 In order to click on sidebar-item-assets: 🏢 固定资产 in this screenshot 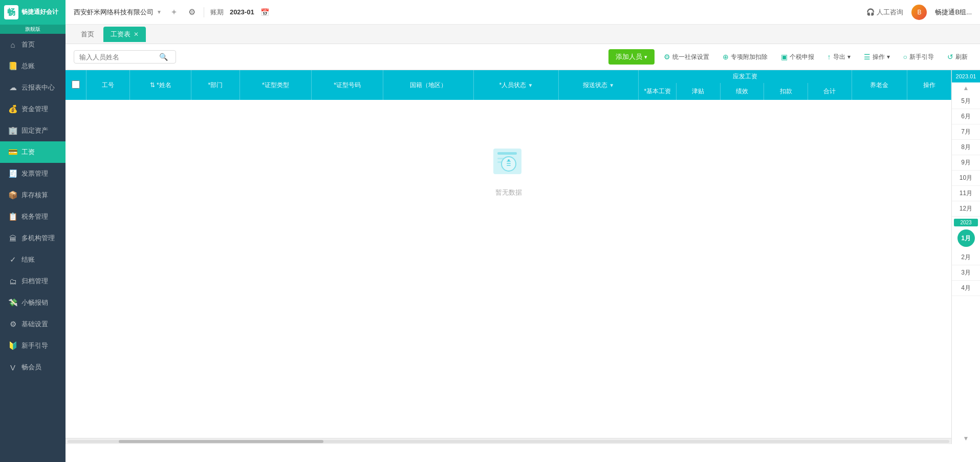, I will do `click(33, 131)`.